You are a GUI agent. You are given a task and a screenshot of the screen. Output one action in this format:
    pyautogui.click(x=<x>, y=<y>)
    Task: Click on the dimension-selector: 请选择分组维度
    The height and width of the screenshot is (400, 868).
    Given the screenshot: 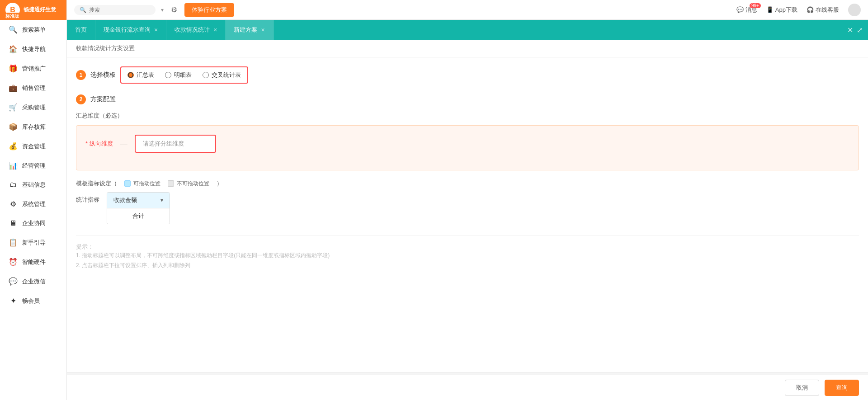 What is the action you would take?
    pyautogui.click(x=175, y=144)
    